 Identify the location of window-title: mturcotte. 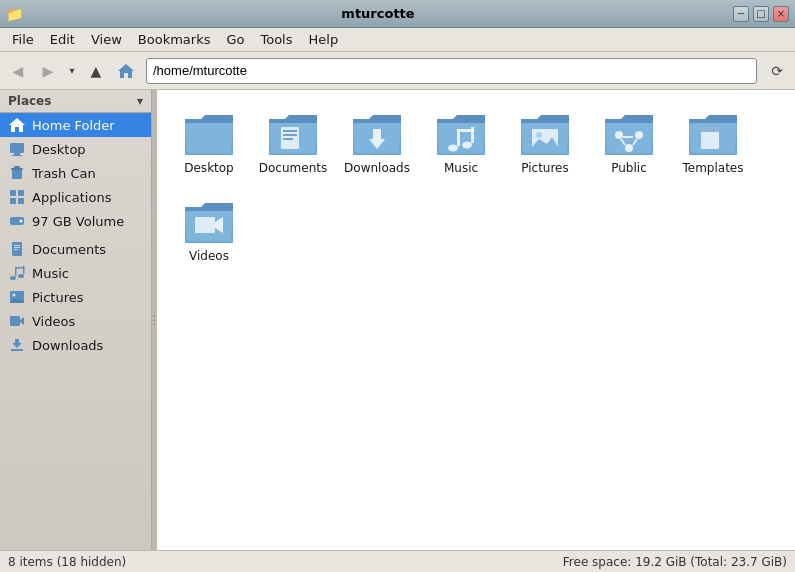
(378, 14).